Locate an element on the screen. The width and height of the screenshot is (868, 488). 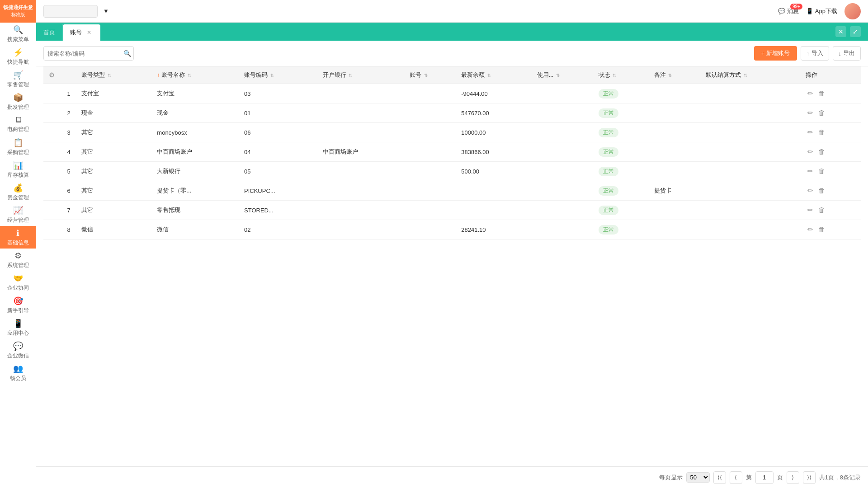
topbar-dropdown: ▼ is located at coordinates (106, 11).